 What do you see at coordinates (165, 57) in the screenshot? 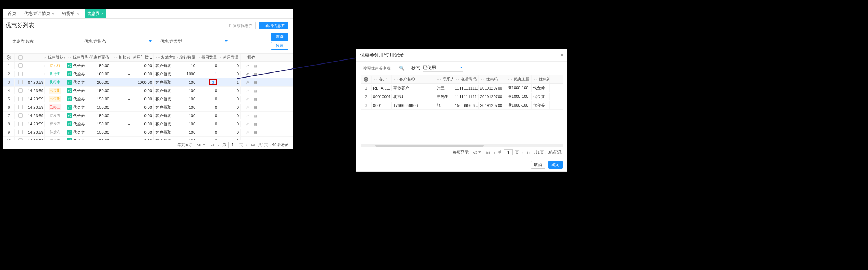
I see `col-method: ▲▼发放方式` at bounding box center [165, 57].